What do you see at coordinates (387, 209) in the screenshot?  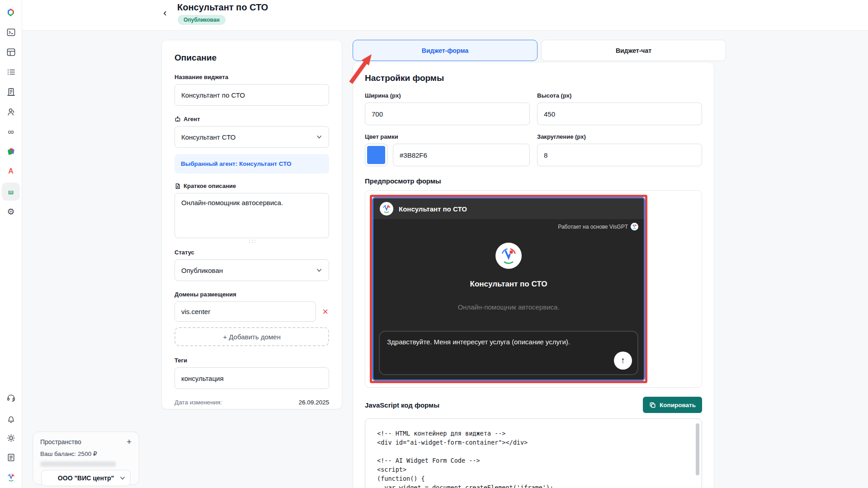 I see `widget-avatar` at bounding box center [387, 209].